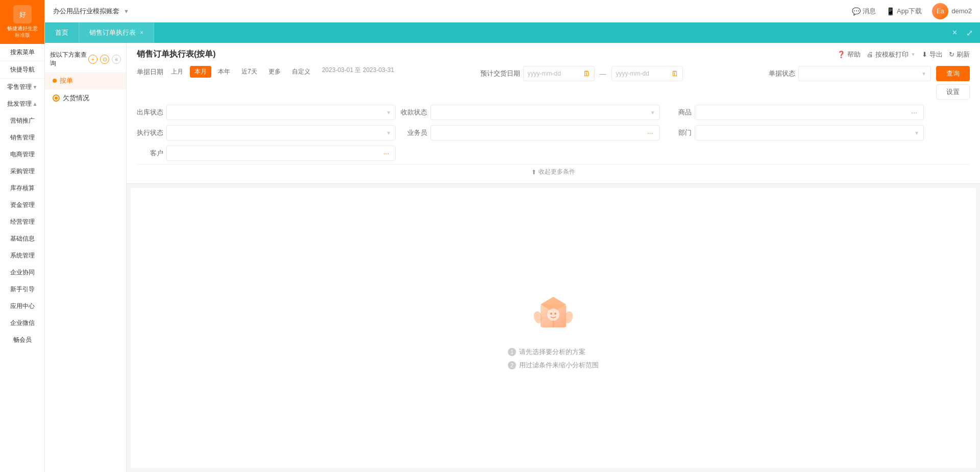 The width and height of the screenshot is (980, 472). What do you see at coordinates (249, 72) in the screenshot?
I see `date-tab-7days: 近7天` at bounding box center [249, 72].